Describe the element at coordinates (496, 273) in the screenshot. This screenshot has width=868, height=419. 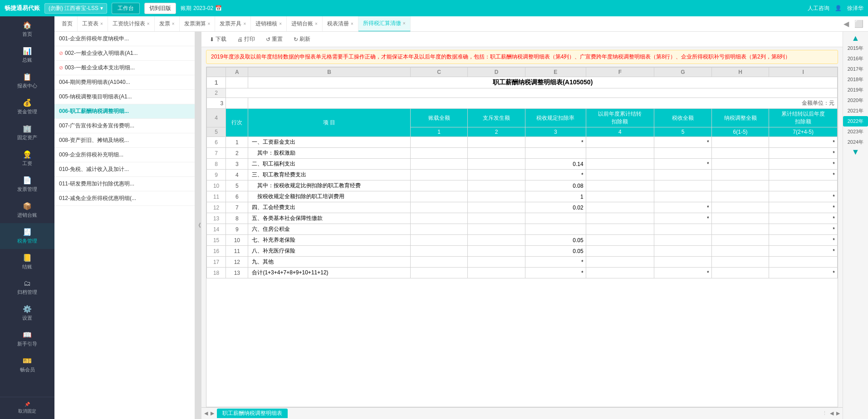
I see `row-18-d` at that location.